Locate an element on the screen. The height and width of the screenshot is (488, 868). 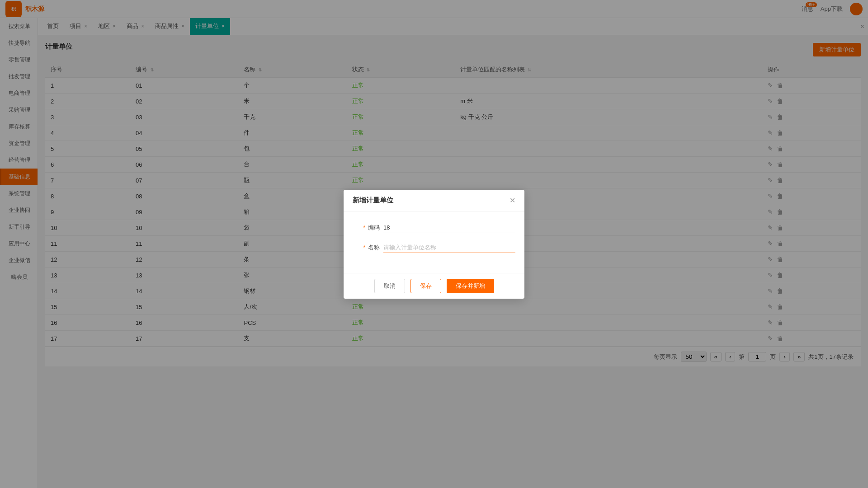
save-new-button: 保存并新增 is located at coordinates (470, 286).